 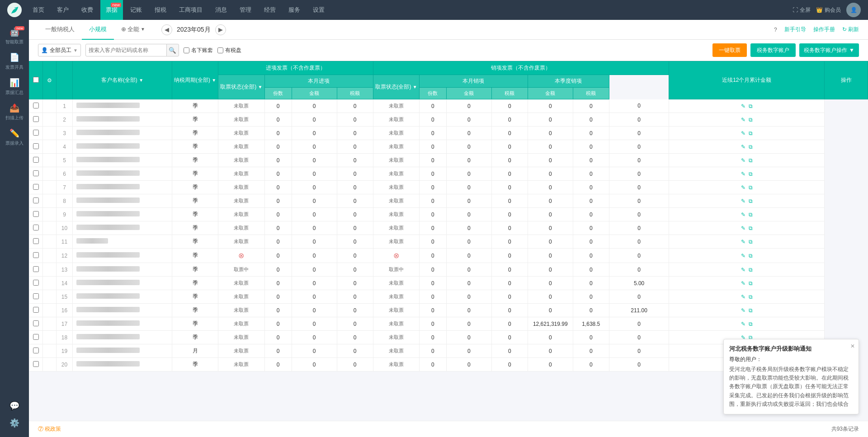 I want to click on nav-item-invoice: 票据 new, so click(x=112, y=10).